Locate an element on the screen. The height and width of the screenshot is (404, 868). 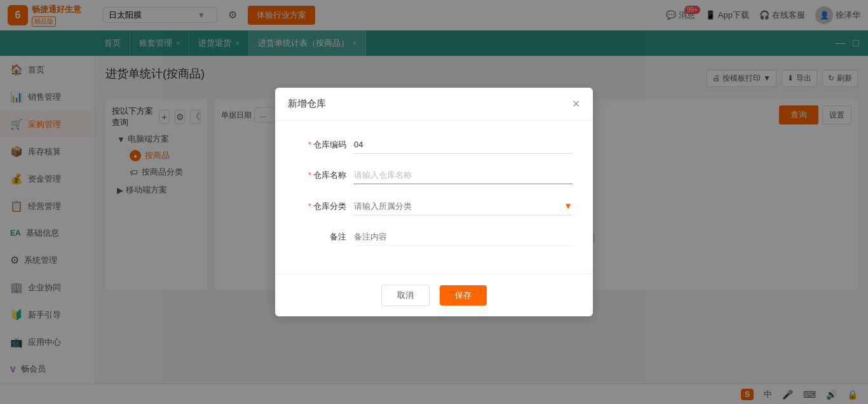
notes-input is located at coordinates (463, 237).